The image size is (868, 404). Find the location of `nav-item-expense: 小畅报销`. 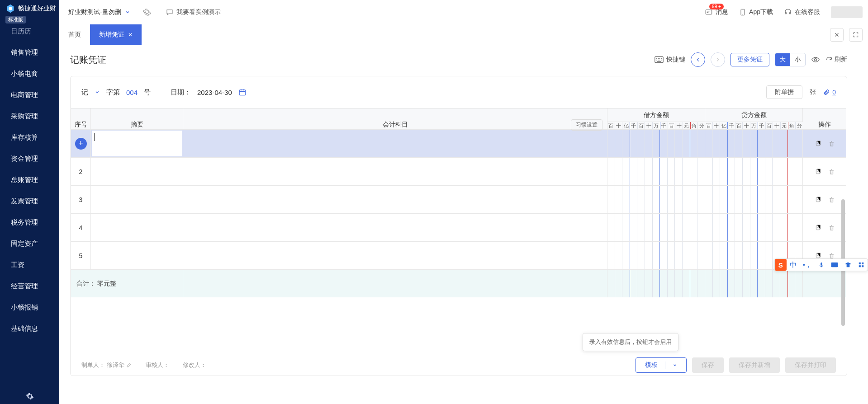

nav-item-expense: 小畅报销 is located at coordinates (30, 307).